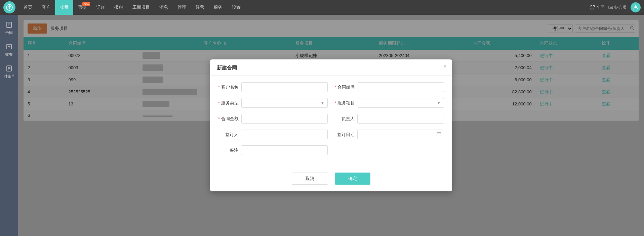  Describe the element at coordinates (228, 150) in the screenshot. I see `remarks-label: 备注` at that location.